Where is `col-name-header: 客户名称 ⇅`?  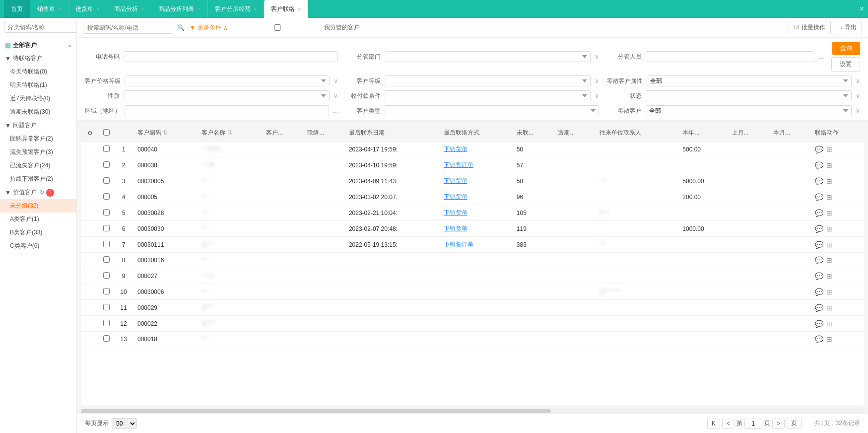
col-name-header: 客户名称 ⇅ is located at coordinates (229, 133).